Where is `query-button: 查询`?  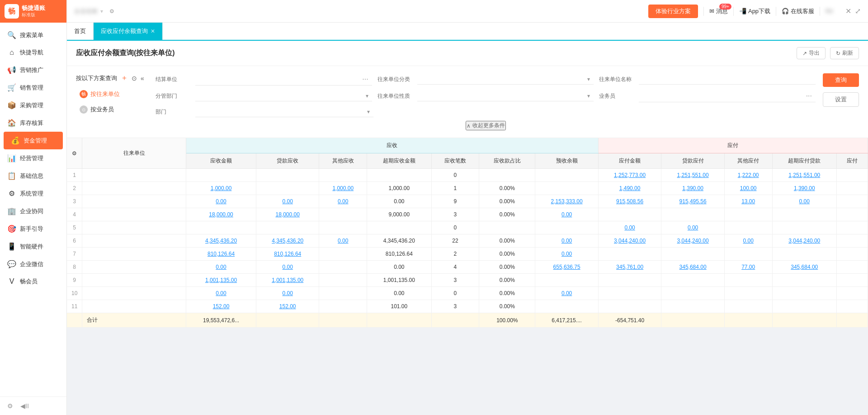 query-button: 查询 is located at coordinates (841, 80).